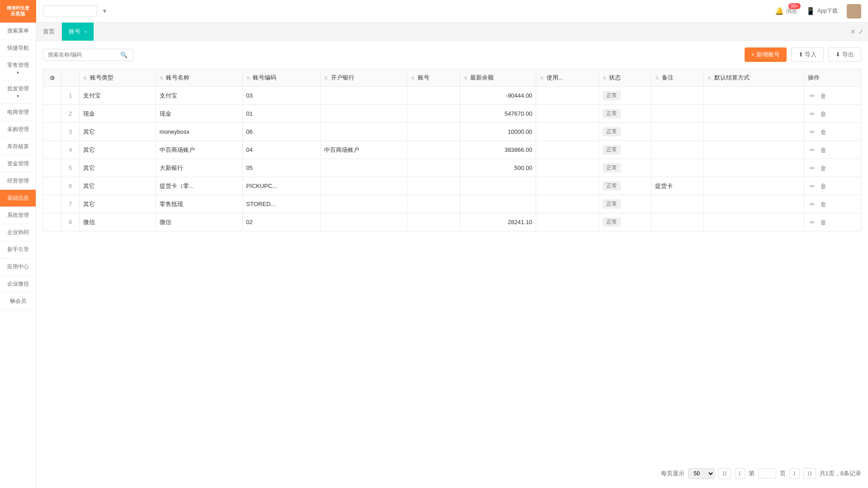 This screenshot has width=868, height=488. I want to click on sidebar-item-inventory-check: 库存核算, so click(18, 147).